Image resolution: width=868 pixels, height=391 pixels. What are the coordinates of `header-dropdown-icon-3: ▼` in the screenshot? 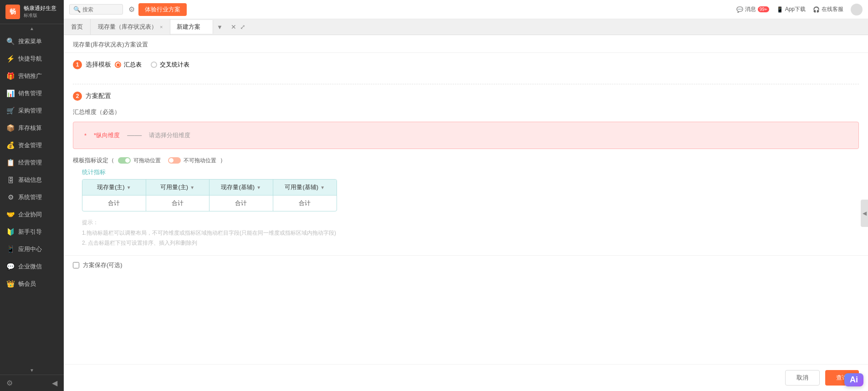 It's located at (322, 188).